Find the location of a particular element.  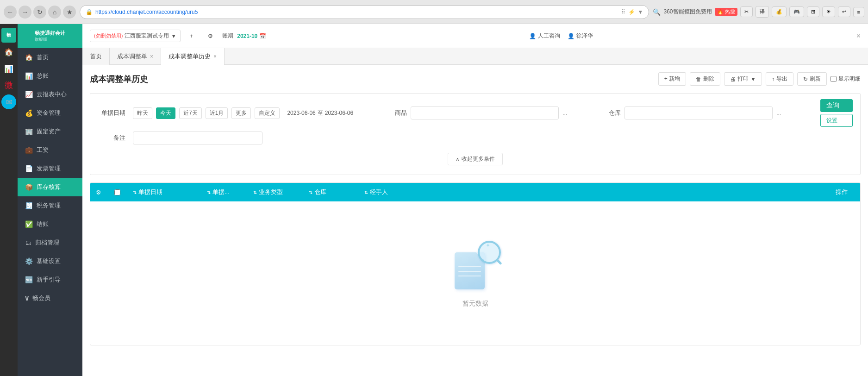

sidebar-item-label-salary: 工资 is located at coordinates (43, 150).